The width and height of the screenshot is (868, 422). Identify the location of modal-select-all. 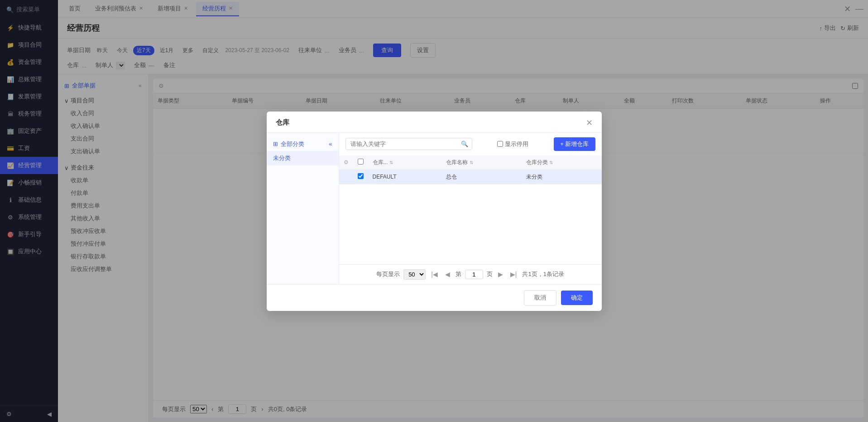
(360, 161).